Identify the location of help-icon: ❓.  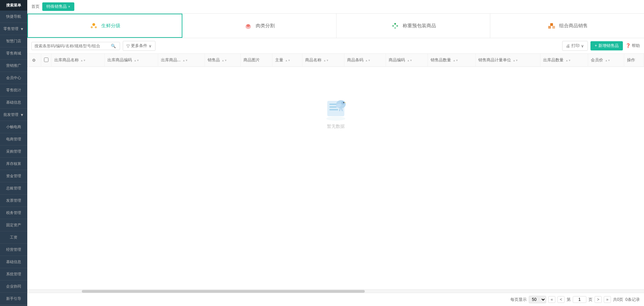
(628, 46).